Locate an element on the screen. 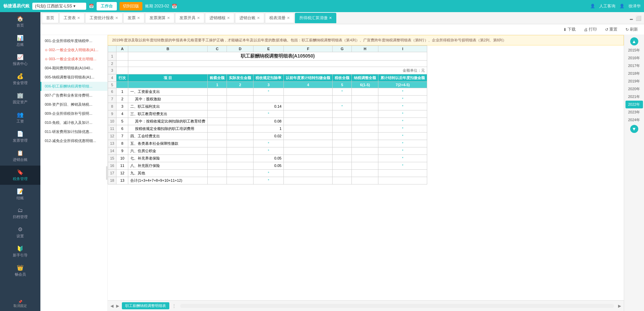 This screenshot has width=644, height=311. sidebar-item-reports: 📈 报表中心 is located at coordinates (20, 60).